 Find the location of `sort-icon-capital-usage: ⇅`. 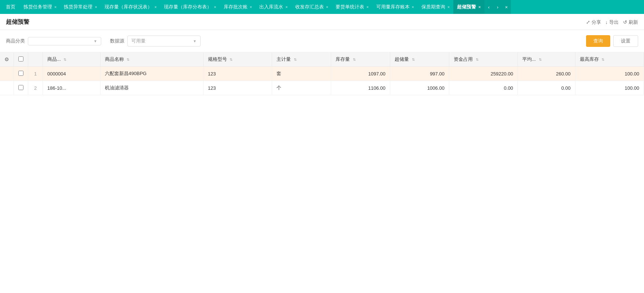

sort-icon-capital-usage: ⇅ is located at coordinates (477, 59).